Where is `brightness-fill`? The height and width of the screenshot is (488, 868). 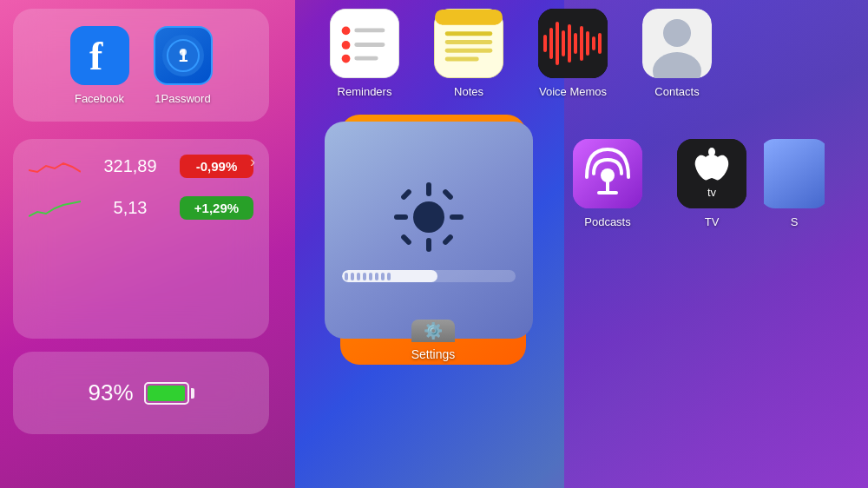 brightness-fill is located at coordinates (390, 276).